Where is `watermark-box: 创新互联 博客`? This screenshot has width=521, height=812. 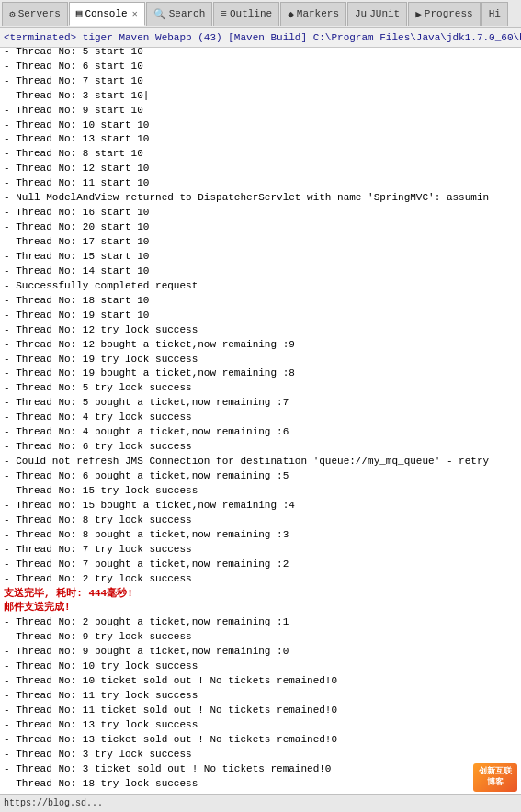
watermark-box: 创新互联 博客 is located at coordinates (495, 777).